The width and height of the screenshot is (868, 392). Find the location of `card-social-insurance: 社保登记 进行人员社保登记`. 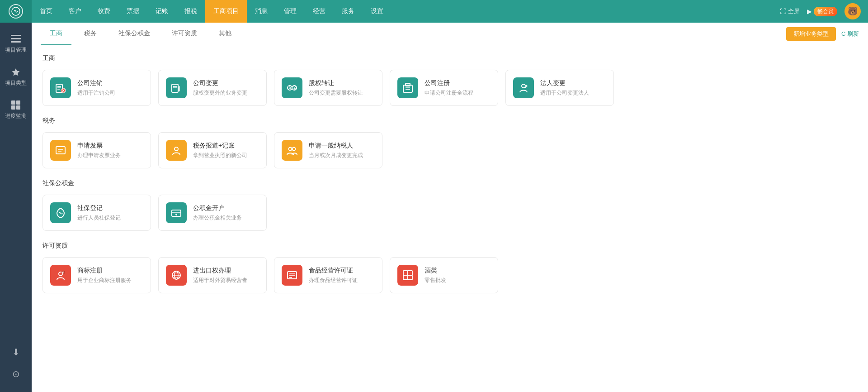

card-social-insurance: 社保登记 进行人员社保登记 is located at coordinates (97, 213).